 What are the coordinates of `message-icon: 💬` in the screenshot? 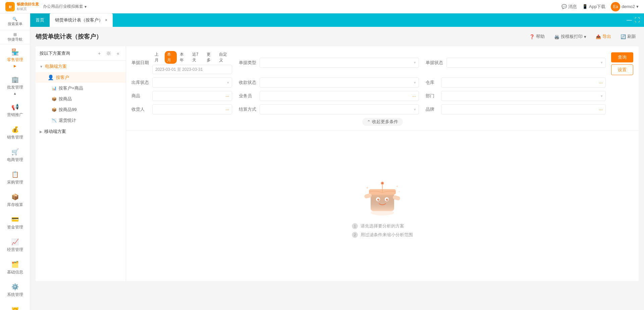 It's located at (564, 7).